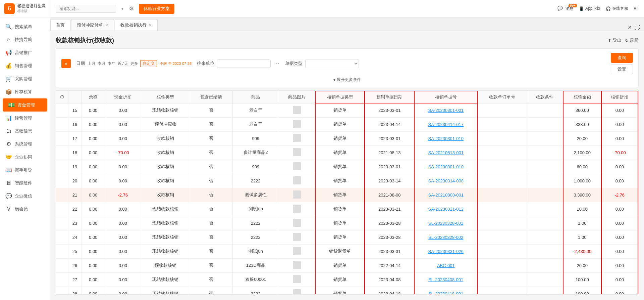 Image resolution: width=644 pixels, height=300 pixels. Describe the element at coordinates (25, 105) in the screenshot. I see `sidebar-item-finance: 💵资金管理` at that location.